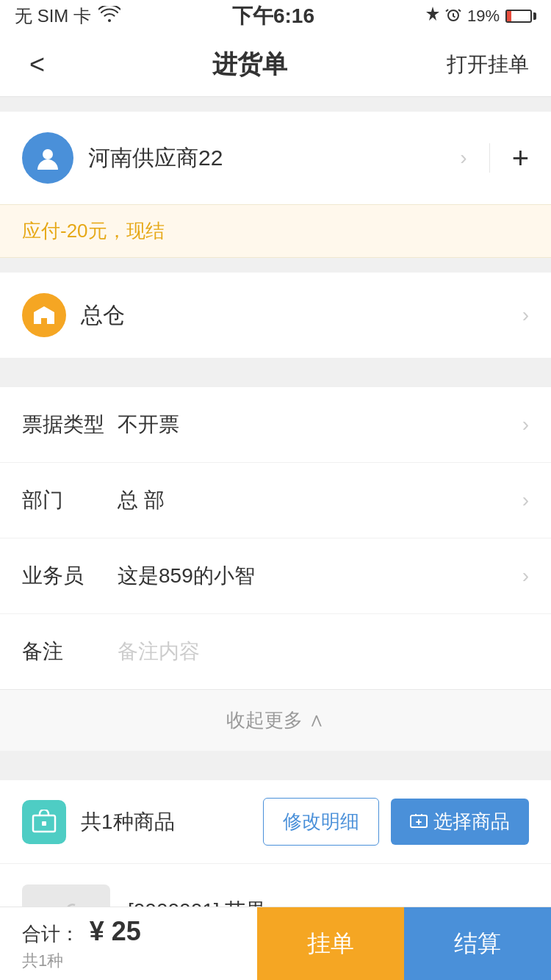 Image resolution: width=551 pixels, height=980 pixels. I want to click on bottom-bar: 合计： ¥ 25 共1种 挂单 结算, so click(276, 943).